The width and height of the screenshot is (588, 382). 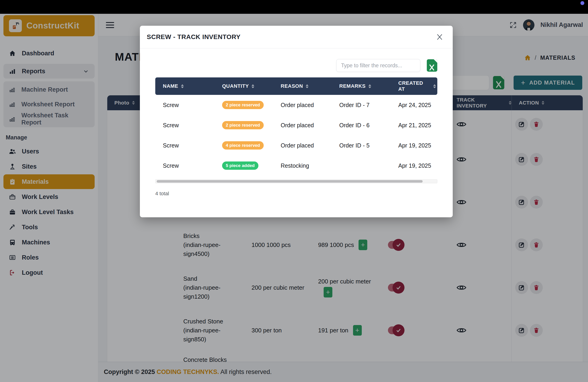 What do you see at coordinates (296, 137) in the screenshot?
I see `inventory-table: NAME QUANTITY REASON REMARKS CREATED AT …` at bounding box center [296, 137].